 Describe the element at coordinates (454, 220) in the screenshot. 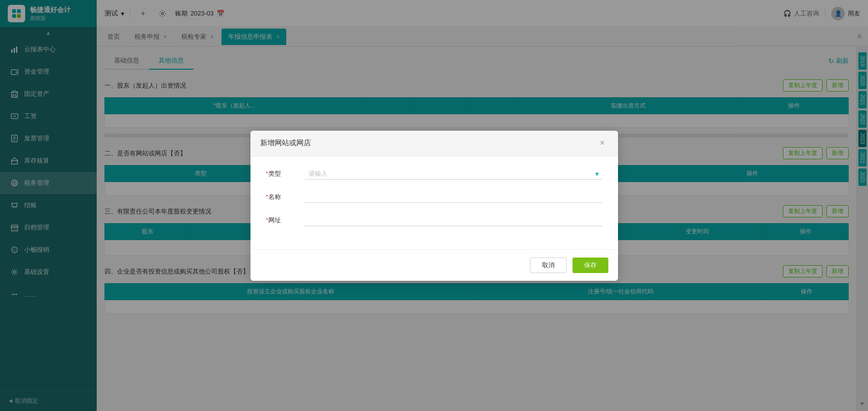

I see `form-wrap-url` at that location.